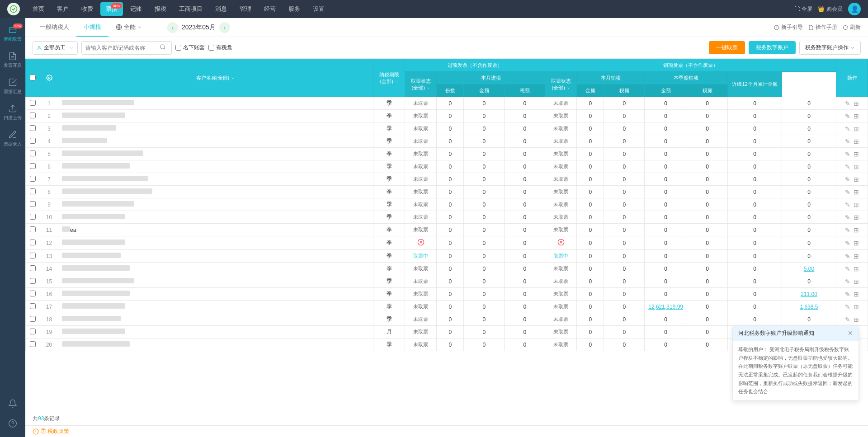 Image resolution: width=868 pixels, height=437 pixels. Describe the element at coordinates (788, 27) in the screenshot. I see `new-guide-btn: 新手引导` at that location.